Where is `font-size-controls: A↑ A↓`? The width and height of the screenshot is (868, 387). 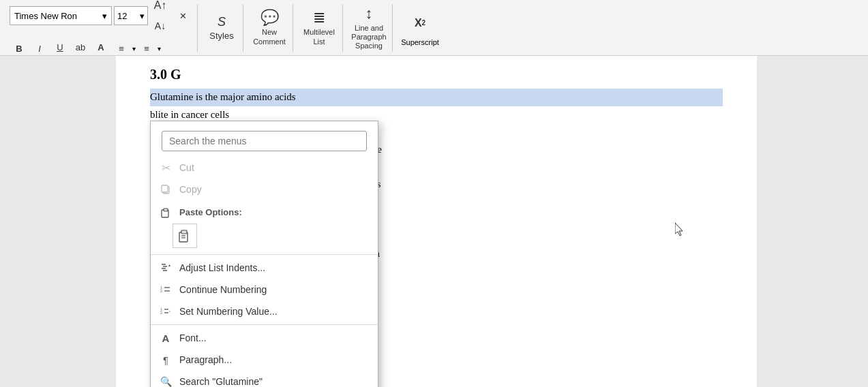 font-size-controls: A↑ A↓ is located at coordinates (160, 18).